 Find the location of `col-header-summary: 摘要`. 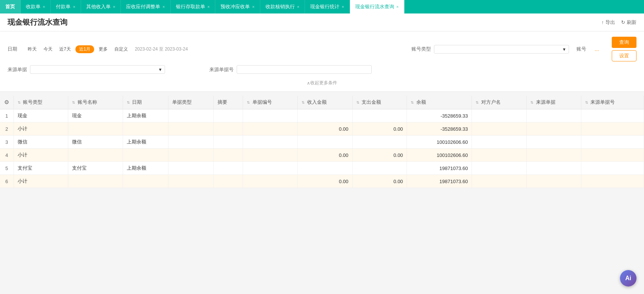

col-header-summary: 摘要 is located at coordinates (228, 103).